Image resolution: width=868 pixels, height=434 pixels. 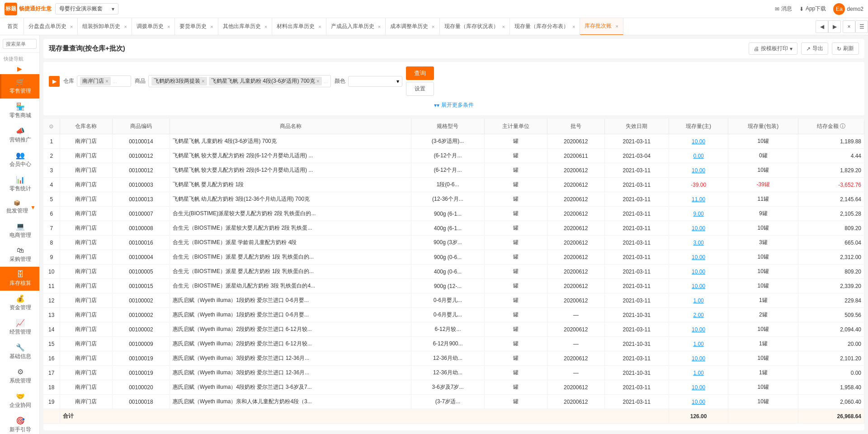 What do you see at coordinates (20, 376) in the screenshot?
I see `sidebar-item-system: ⚙ 系统管理` at bounding box center [20, 376].